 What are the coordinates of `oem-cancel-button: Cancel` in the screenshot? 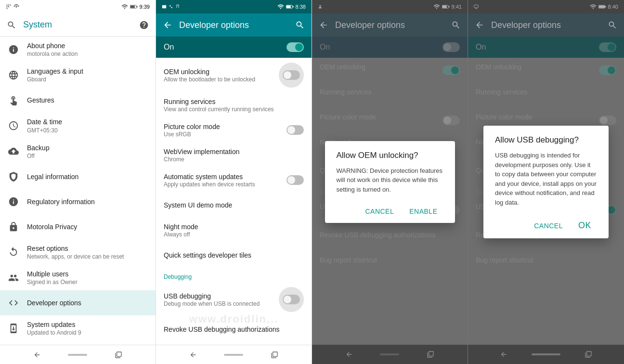 It's located at (379, 211).